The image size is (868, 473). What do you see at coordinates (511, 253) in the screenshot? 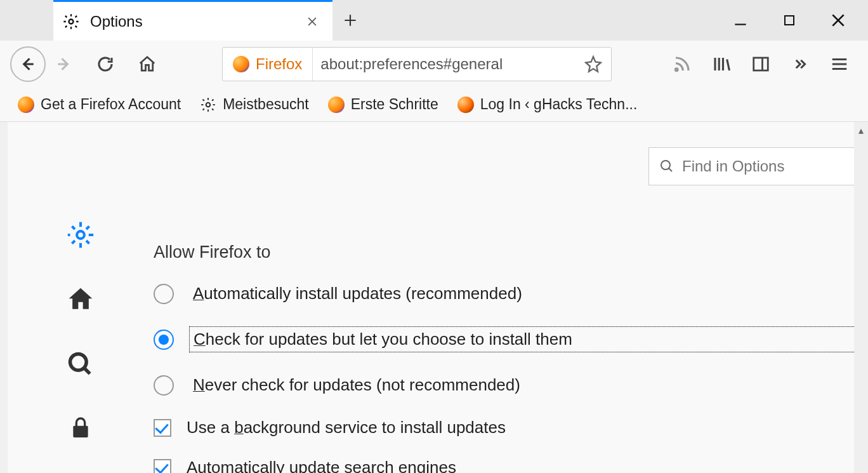
I see `section-heading: Allow Firefox to` at bounding box center [511, 253].